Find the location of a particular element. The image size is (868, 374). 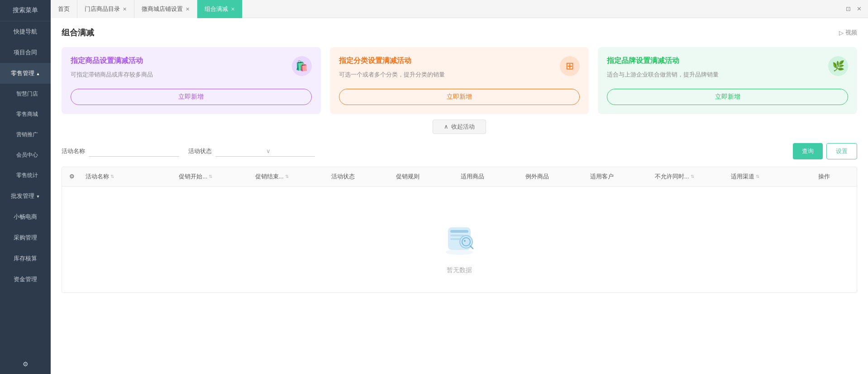

sidebar-search: 搜索菜单 is located at coordinates (25, 11).